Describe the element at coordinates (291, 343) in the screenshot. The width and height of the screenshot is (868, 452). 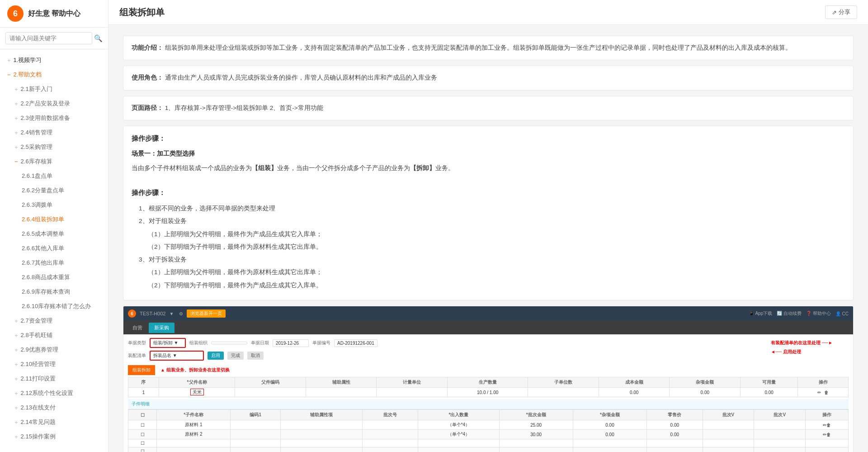
I see `field-value-date: 2019-12-26` at that location.